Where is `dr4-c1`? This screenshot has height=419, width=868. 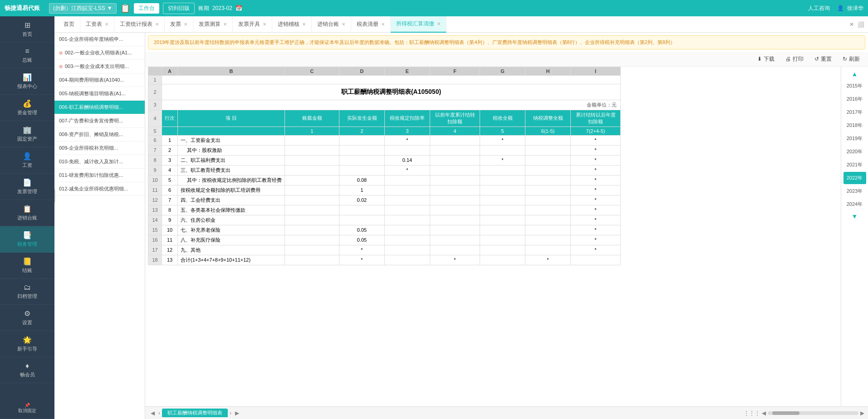 dr4-c1 is located at coordinates (312, 170).